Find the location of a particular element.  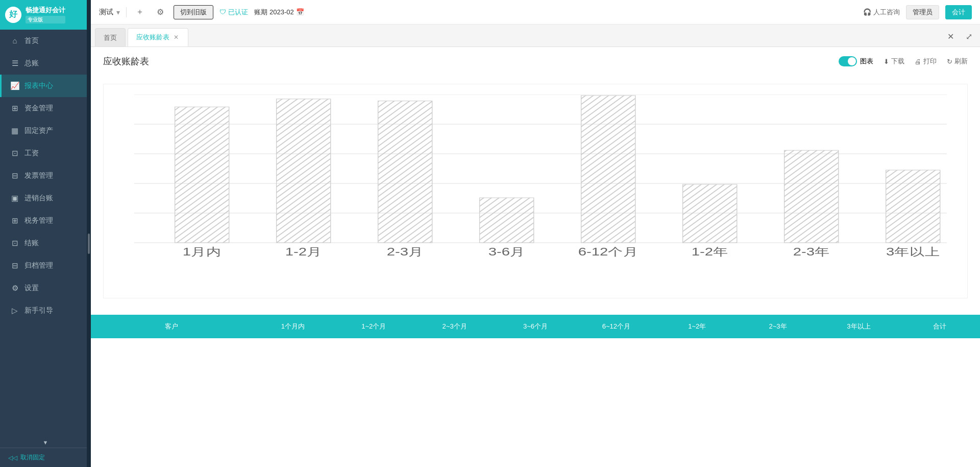

download-icon: ⬇ is located at coordinates (886, 61).